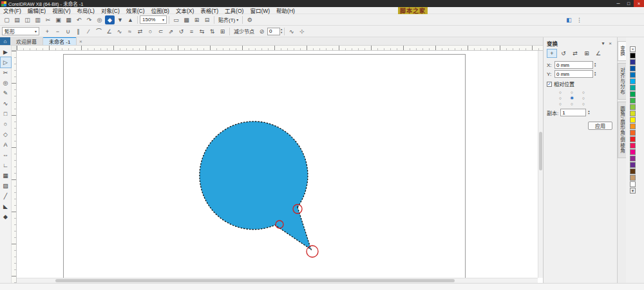  What do you see at coordinates (37, 10) in the screenshot?
I see `menu-edit: 编辑(E)` at bounding box center [37, 10].